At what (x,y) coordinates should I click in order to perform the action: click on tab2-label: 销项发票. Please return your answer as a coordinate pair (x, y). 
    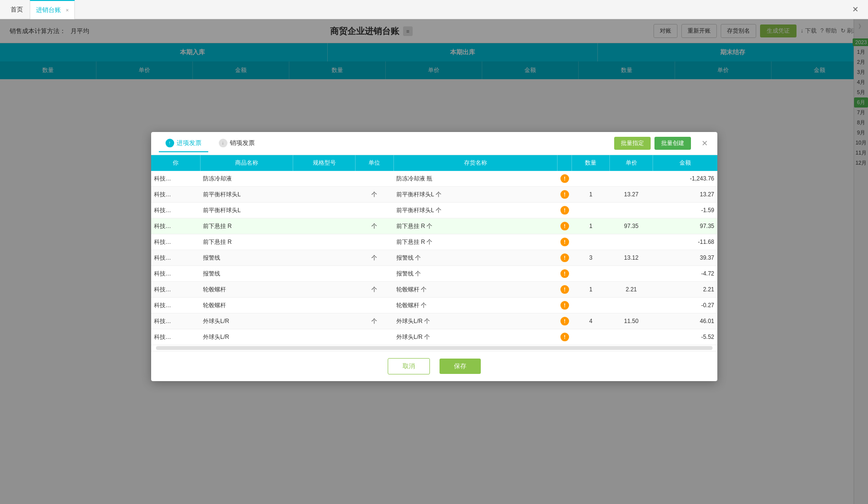
    Looking at the image, I should click on (242, 143).